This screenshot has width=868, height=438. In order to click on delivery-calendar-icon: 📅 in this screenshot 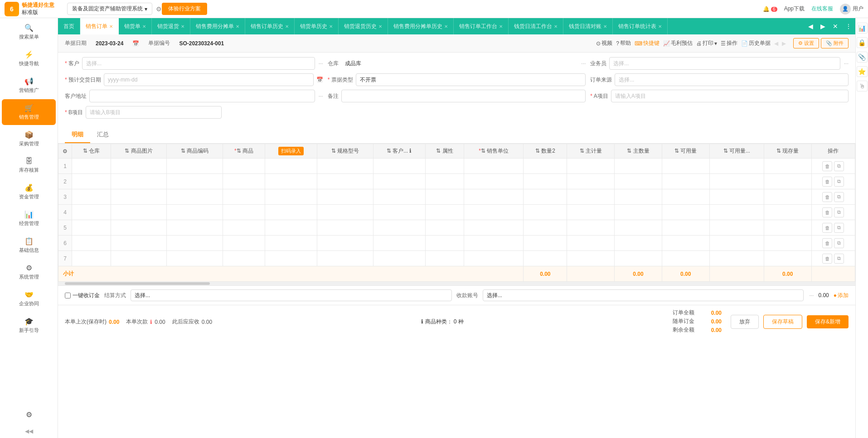, I will do `click(320, 80)`.